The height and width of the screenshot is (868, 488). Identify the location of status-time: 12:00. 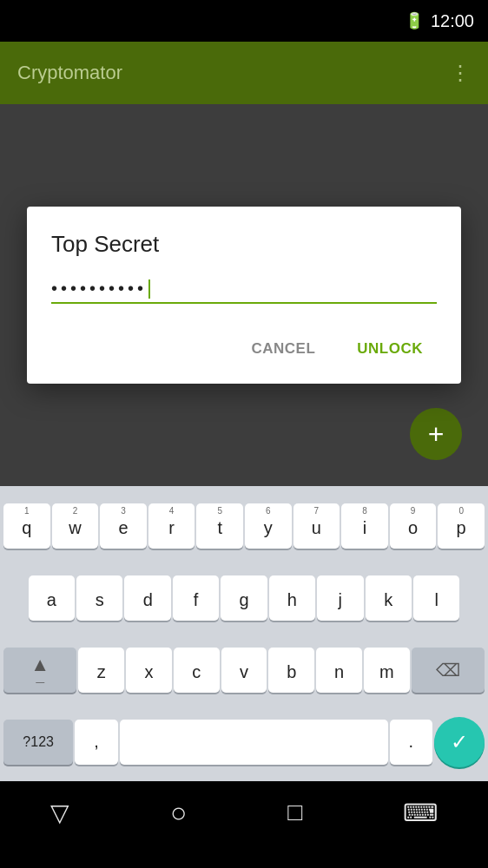
(452, 21).